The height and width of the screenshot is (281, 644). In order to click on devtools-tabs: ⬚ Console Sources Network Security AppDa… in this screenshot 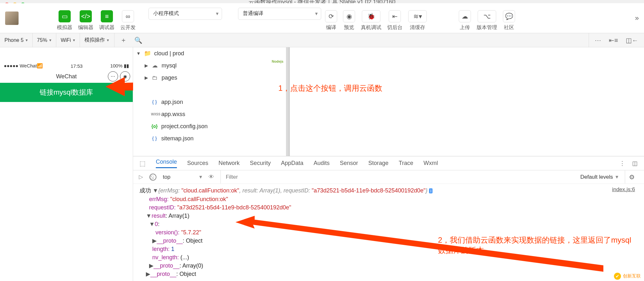, I will do `click(388, 163)`.